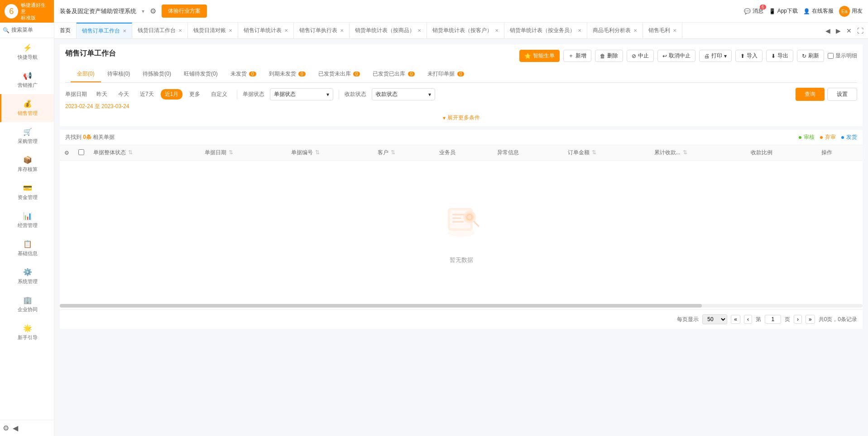 The height and width of the screenshot is (436, 868). I want to click on status-filter-select: 单据状态 ▾, so click(302, 94).